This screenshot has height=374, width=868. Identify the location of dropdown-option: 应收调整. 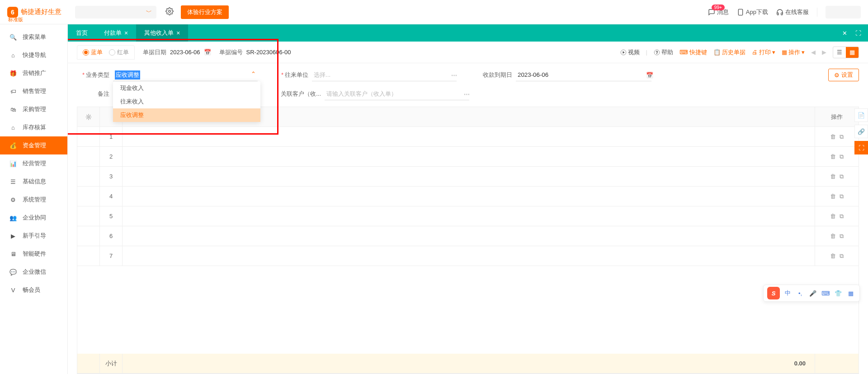
(187, 115).